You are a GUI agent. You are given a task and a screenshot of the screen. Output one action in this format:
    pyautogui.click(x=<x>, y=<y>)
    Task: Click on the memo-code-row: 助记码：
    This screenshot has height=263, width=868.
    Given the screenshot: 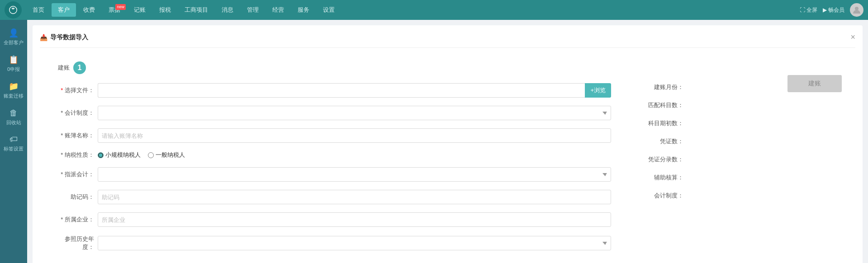 What is the action you would take?
    pyautogui.click(x=335, y=197)
    